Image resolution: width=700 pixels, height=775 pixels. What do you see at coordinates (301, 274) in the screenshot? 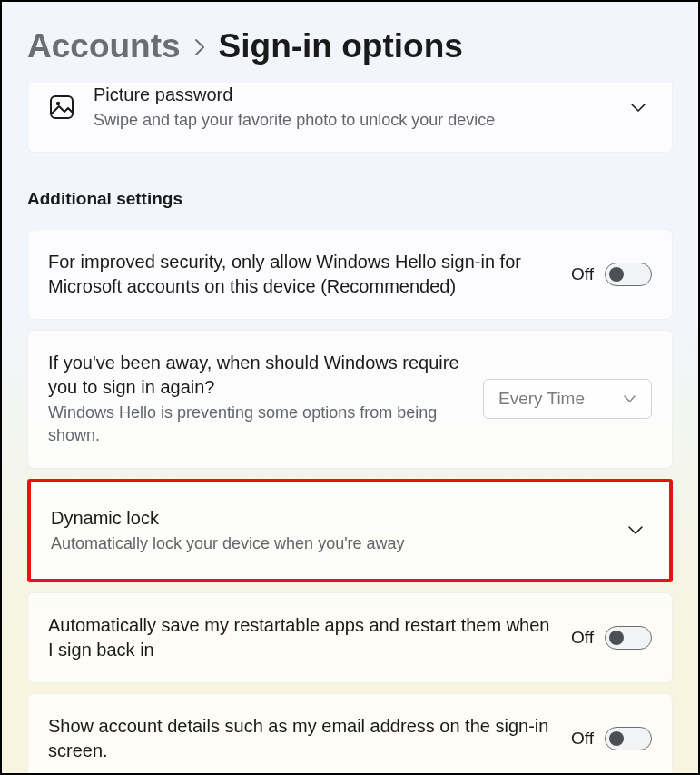
I see `hello-only-title: For improved security, only allow Window…` at bounding box center [301, 274].